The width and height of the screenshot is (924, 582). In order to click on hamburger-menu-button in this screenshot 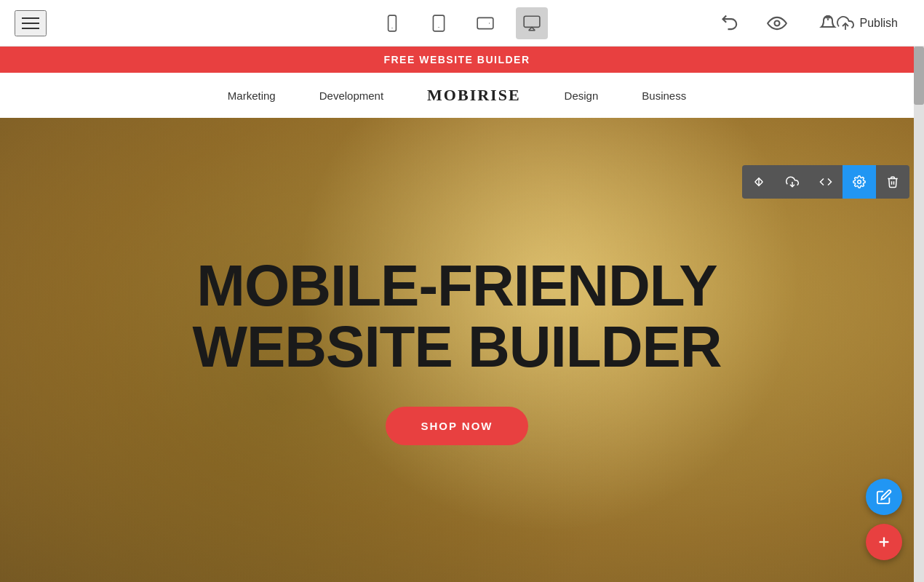, I will do `click(31, 23)`.